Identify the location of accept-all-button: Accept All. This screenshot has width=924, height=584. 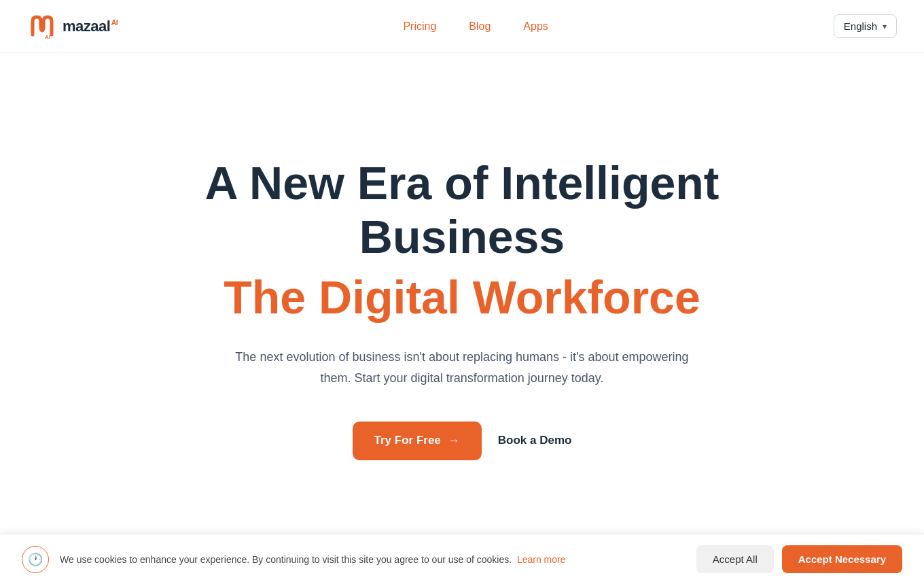
(735, 559).